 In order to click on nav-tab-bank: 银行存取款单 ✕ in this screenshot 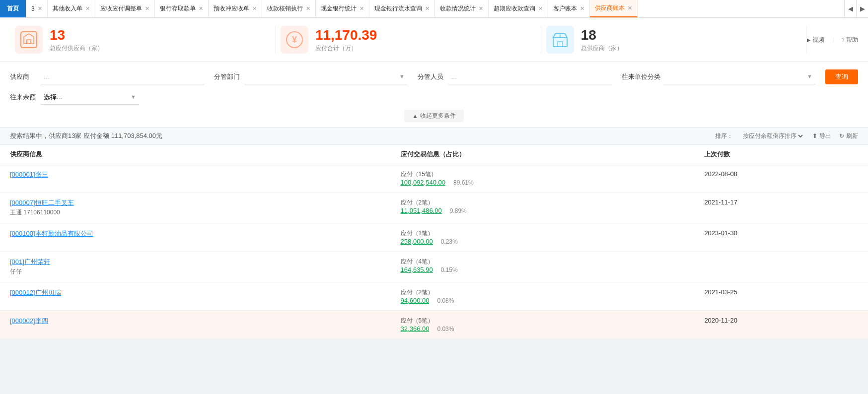, I will do `click(182, 9)`.